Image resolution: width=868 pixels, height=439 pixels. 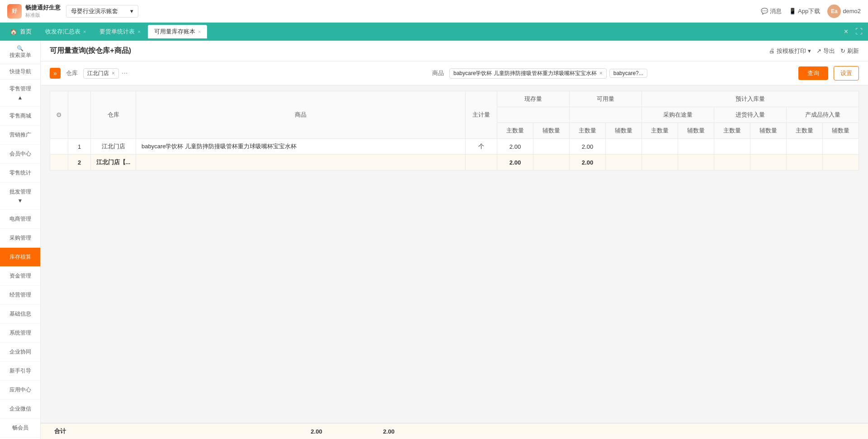 I want to click on col-avail-main: 主数量, so click(x=588, y=131).